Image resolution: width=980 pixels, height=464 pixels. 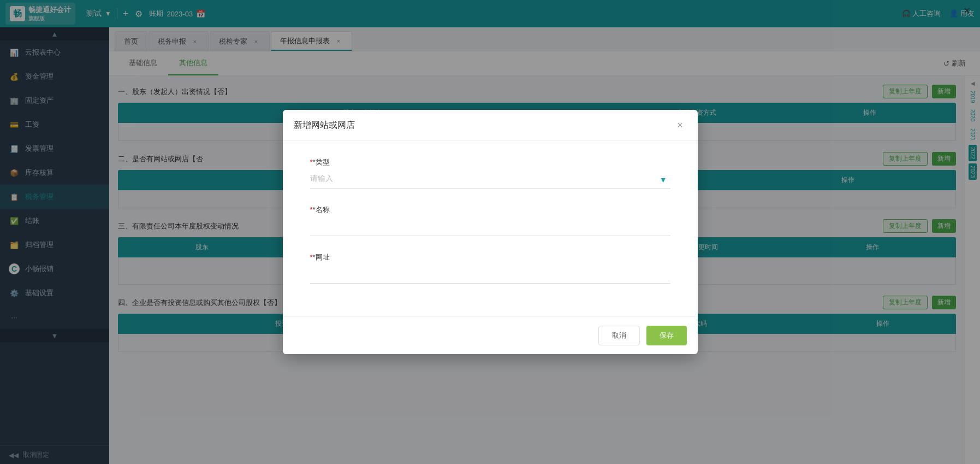 What do you see at coordinates (490, 126) in the screenshot?
I see `dialog-header: 新增网站或网店 ×` at bounding box center [490, 126].